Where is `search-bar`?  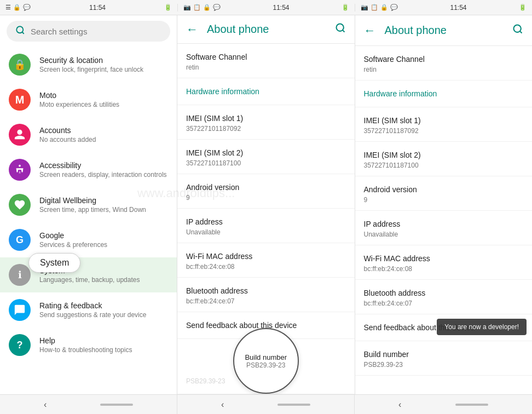
search-bar is located at coordinates (89, 31).